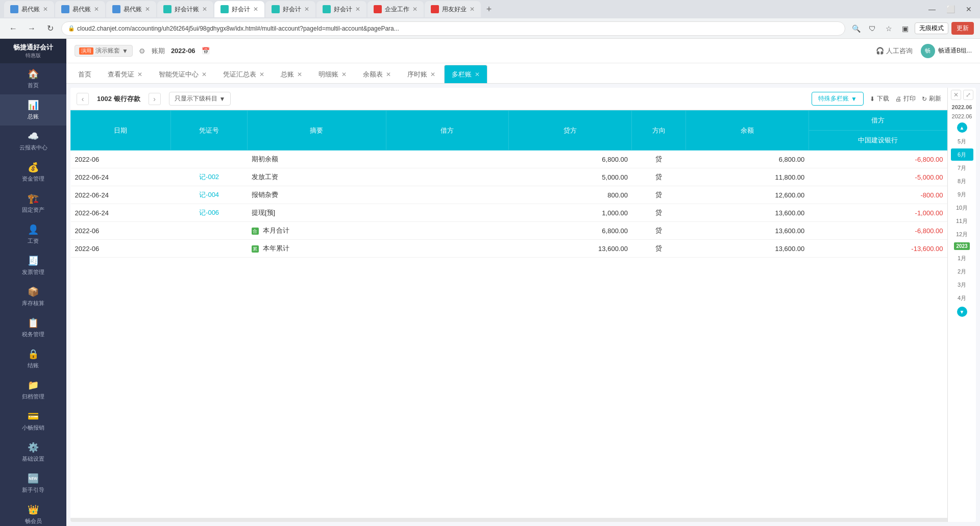 This screenshot has height=526, width=980. I want to click on tab-voucher-summary: 凭证汇总表 ✕, so click(244, 74).